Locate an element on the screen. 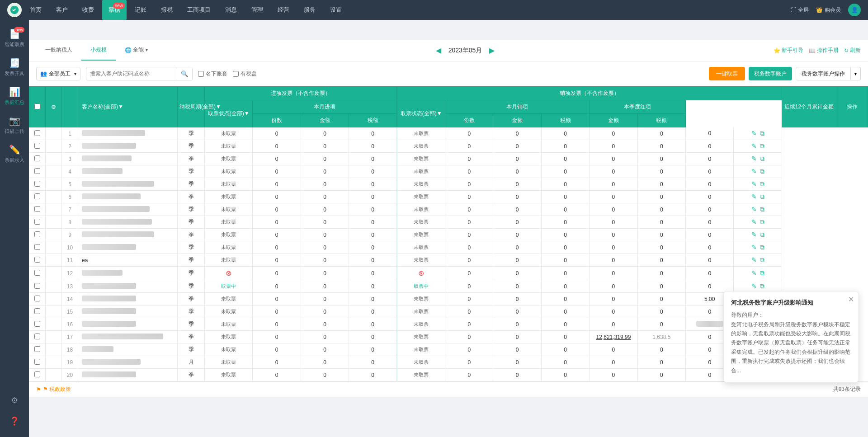 This screenshot has height=437, width=868. nav-accounting: 记账 is located at coordinates (141, 10).